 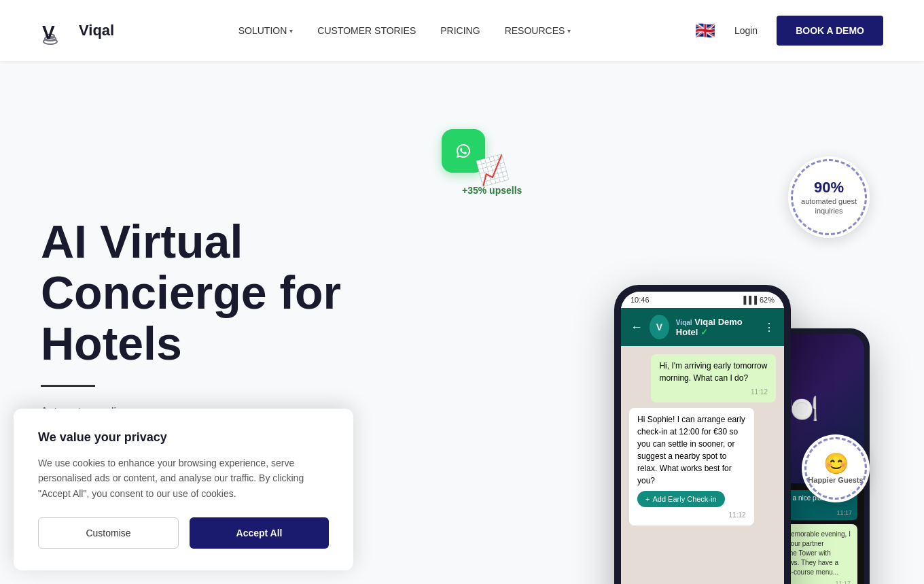 I want to click on trend-arrow-icon: 📈, so click(x=492, y=171).